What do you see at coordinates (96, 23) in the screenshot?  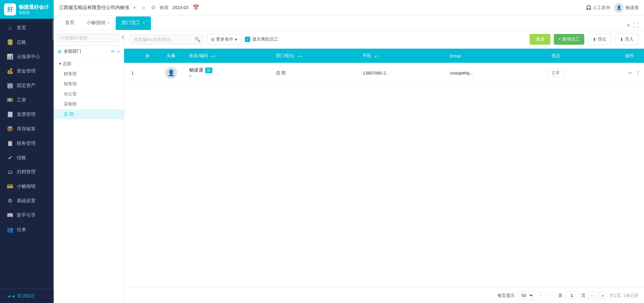 I see `tab-expense-label: 小畅报销` at bounding box center [96, 23].